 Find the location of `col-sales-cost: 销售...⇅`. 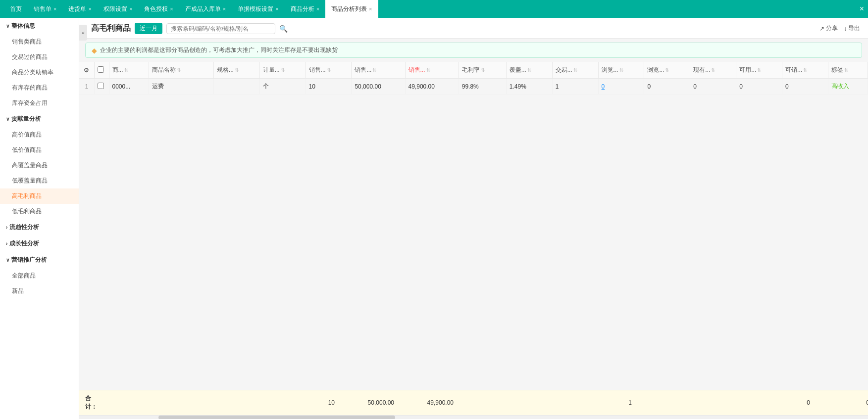

col-sales-cost: 销售...⇅ is located at coordinates (432, 70).